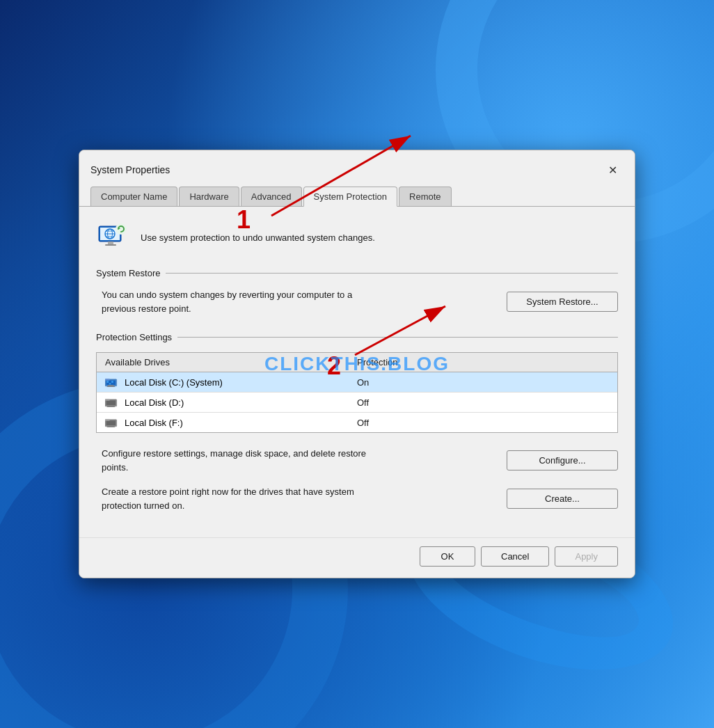 Image resolution: width=714 pixels, height=728 pixels. What do you see at coordinates (357, 383) in the screenshot?
I see `table-row: Local Disk (C:) (System) On` at bounding box center [357, 383].